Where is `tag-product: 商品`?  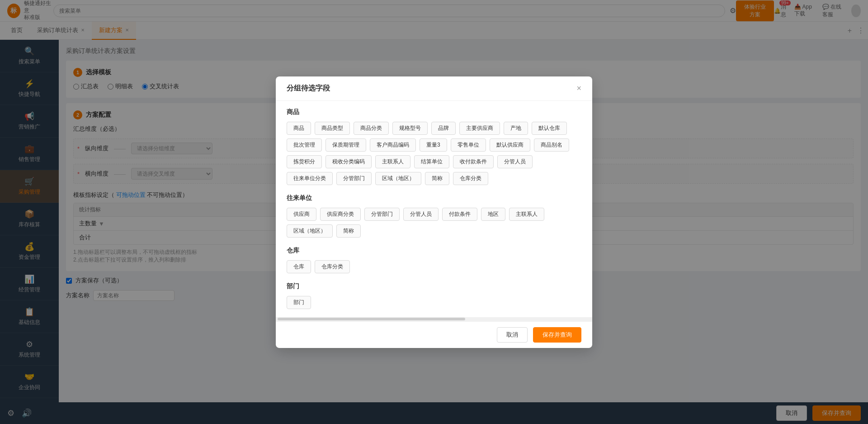
tag-product: 商品 is located at coordinates (299, 129).